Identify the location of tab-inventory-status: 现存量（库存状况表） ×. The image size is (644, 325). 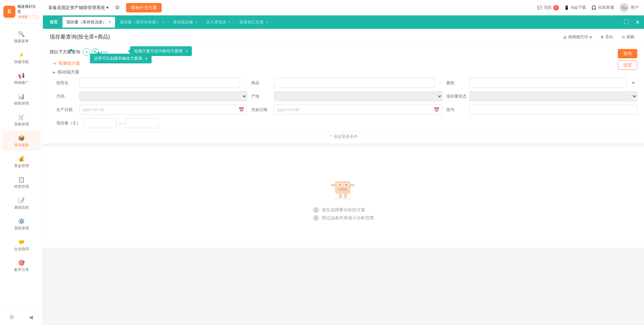
(89, 22).